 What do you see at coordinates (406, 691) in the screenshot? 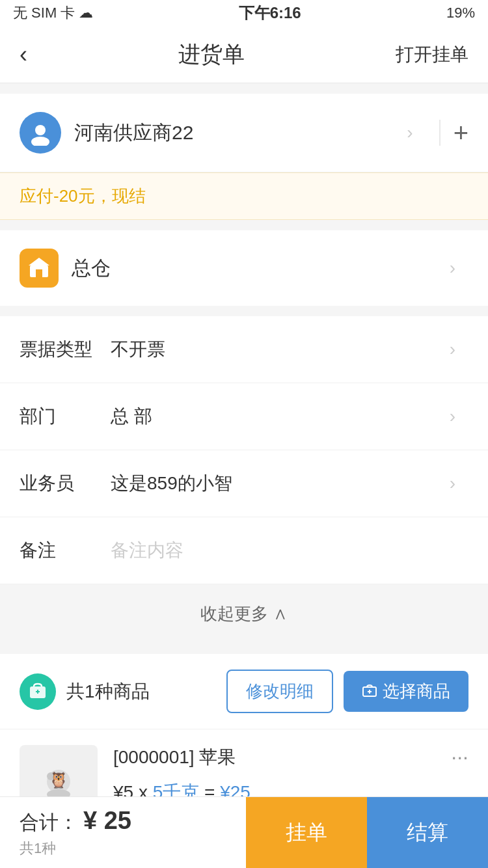
I see `select-product-button: 选择商品` at bounding box center [406, 691].